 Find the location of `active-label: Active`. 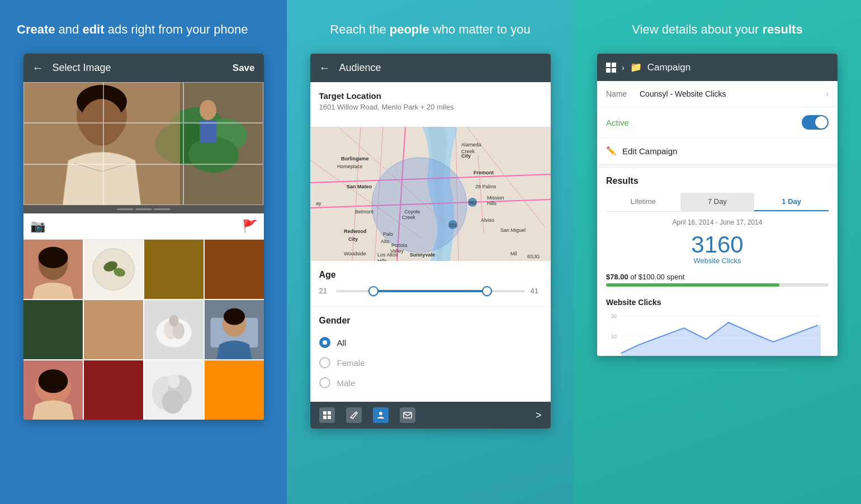

active-label: Active is located at coordinates (704, 123).